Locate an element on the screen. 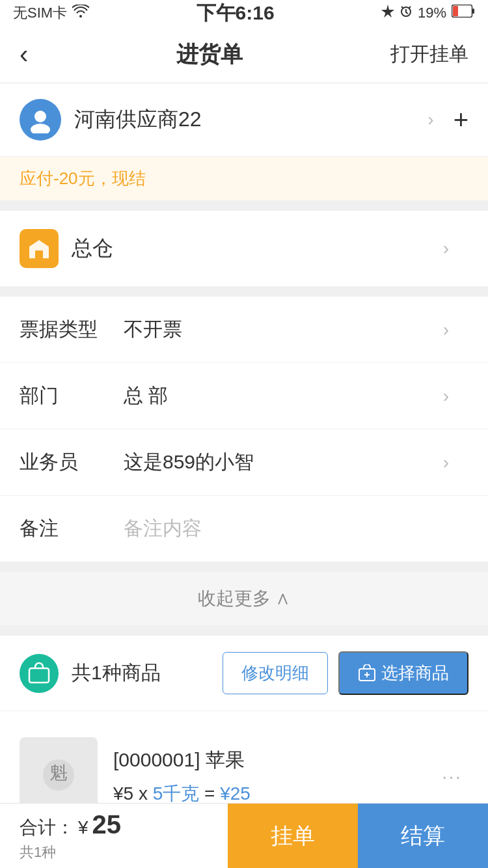 This screenshot has height=868, width=488. product-cart-icon is located at coordinates (39, 673).